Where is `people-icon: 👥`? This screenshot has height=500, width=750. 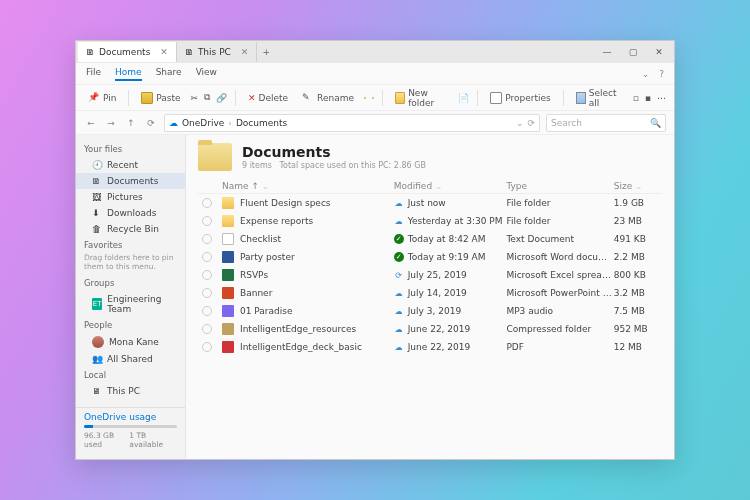 people-icon: 👥 is located at coordinates (97, 359).